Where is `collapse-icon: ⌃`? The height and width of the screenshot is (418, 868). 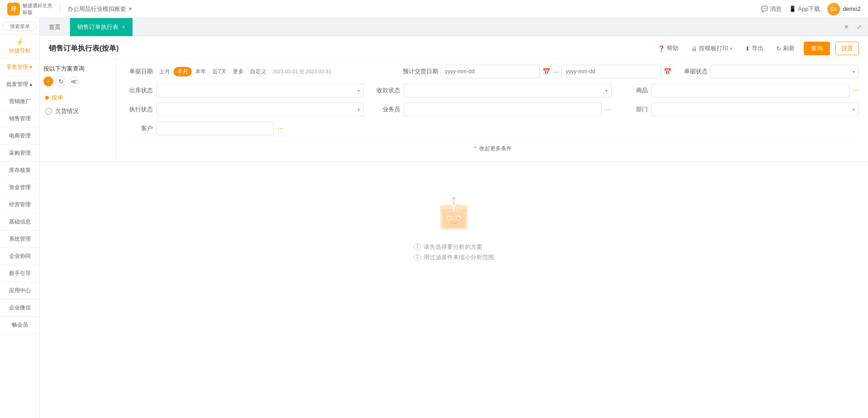 collapse-icon: ⌃ is located at coordinates (475, 149).